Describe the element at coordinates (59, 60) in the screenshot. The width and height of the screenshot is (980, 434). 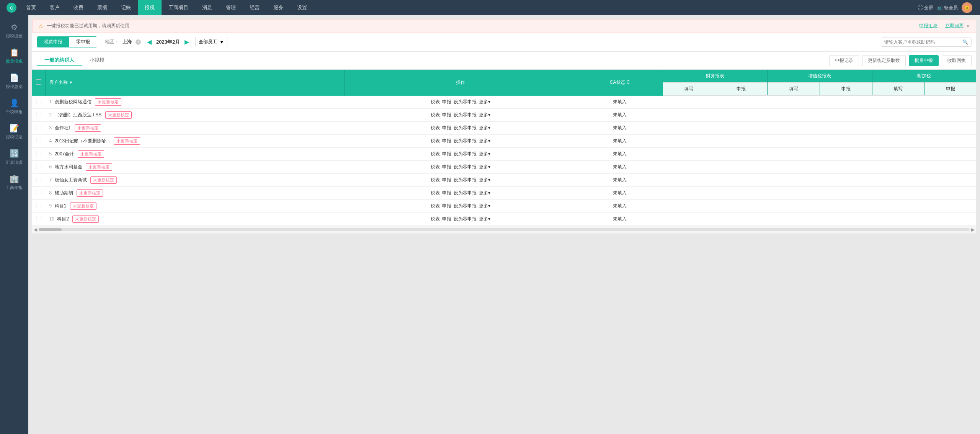
I see `tab-general-taxpayer: 一般的纳税人` at that location.